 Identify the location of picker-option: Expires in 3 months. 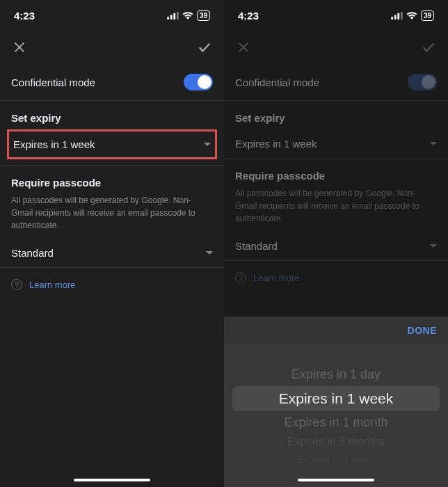
(336, 442).